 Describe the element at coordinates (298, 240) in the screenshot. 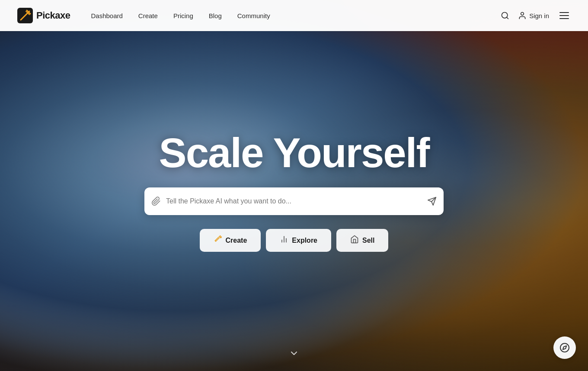

I see `explore-button: Explore` at that location.